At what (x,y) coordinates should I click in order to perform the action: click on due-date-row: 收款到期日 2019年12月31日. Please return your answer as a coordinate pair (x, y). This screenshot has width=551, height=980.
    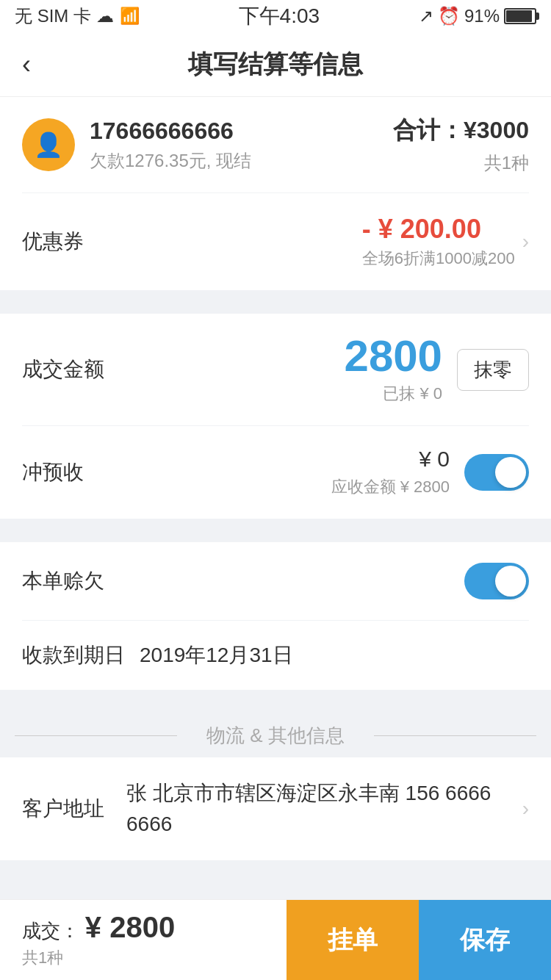
    Looking at the image, I should click on (276, 655).